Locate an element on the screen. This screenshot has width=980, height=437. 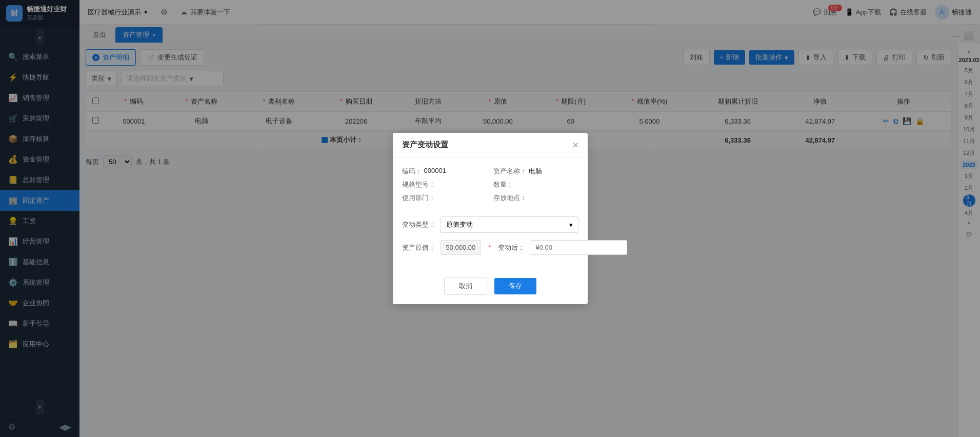
modal-spec-item: 规格型号： is located at coordinates (445, 185).